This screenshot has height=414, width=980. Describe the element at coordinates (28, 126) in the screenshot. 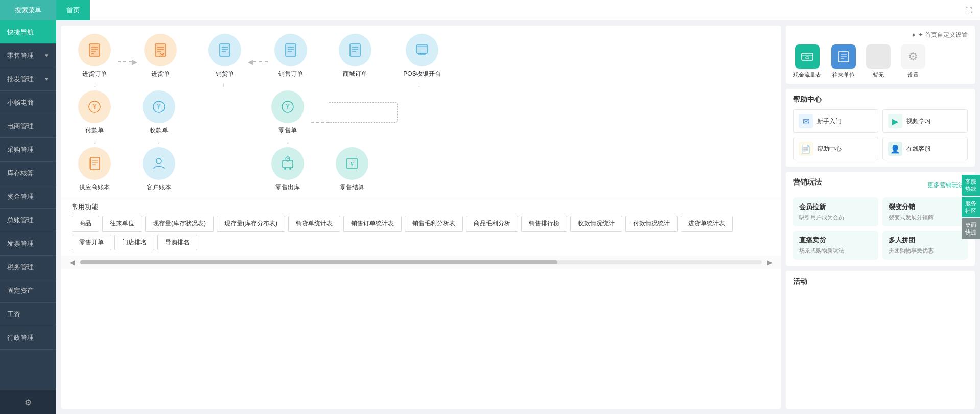

I see `sidebar-item-ecommerce: 电商管理` at that location.